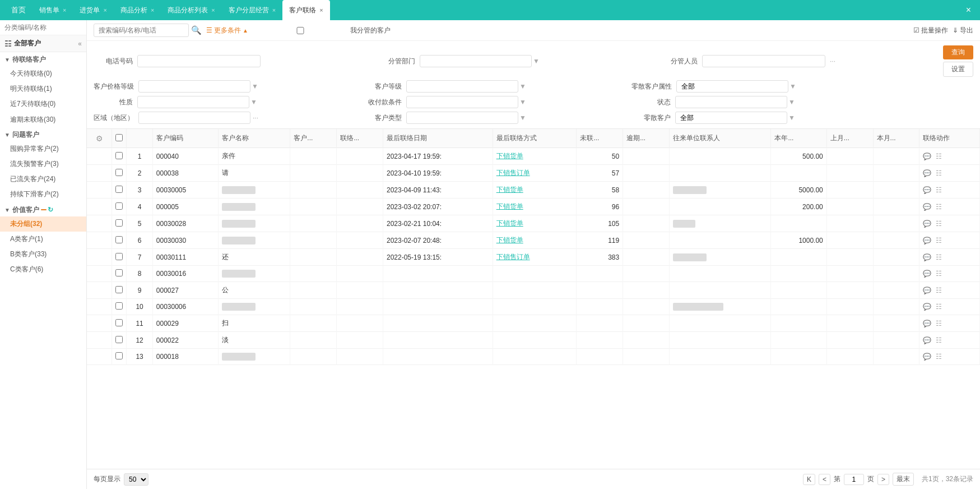 The image size is (980, 489). What do you see at coordinates (897, 139) in the screenshot?
I see `this-month-col-header: 本月...` at bounding box center [897, 139].